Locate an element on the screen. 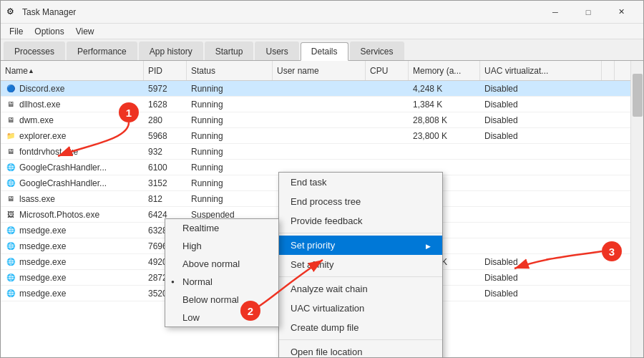 This screenshot has width=644, height=358. col-name: Name is located at coordinates (72, 70).